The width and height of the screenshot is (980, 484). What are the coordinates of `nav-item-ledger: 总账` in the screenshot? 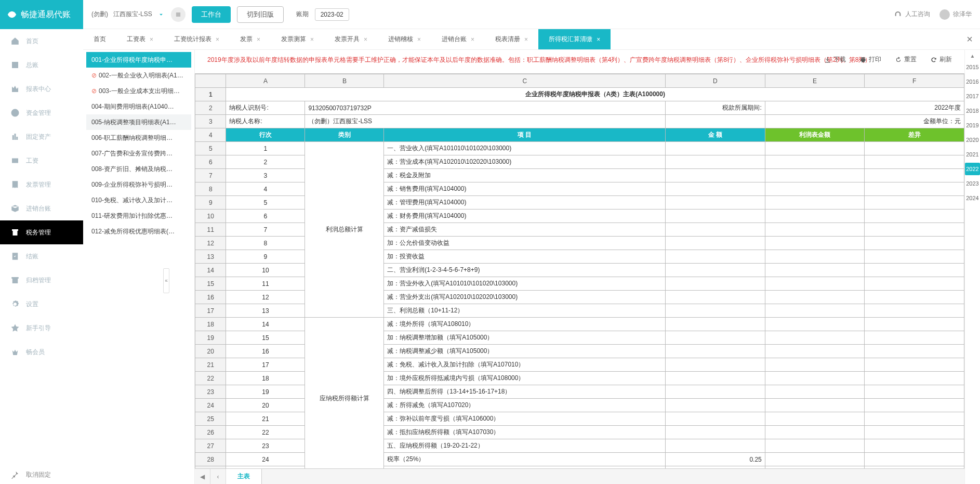 It's located at (42, 65).